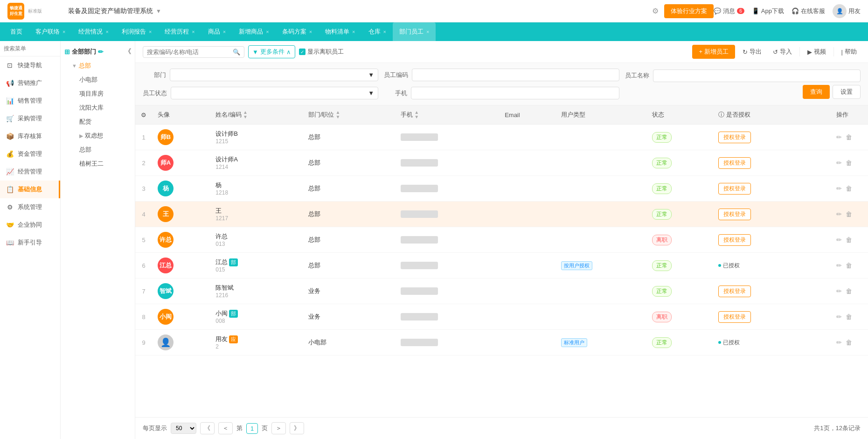 The height and width of the screenshot is (439, 868). Describe the element at coordinates (93, 32) in the screenshot. I see `tab-operation: 经营情况×` at that location.